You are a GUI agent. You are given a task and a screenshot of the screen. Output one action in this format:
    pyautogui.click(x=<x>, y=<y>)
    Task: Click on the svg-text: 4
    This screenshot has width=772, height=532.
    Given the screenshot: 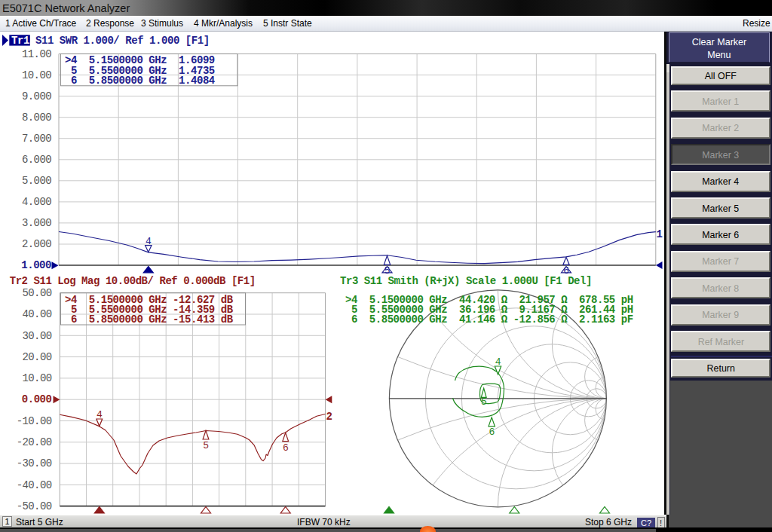 What is the action you would take?
    pyautogui.click(x=498, y=362)
    